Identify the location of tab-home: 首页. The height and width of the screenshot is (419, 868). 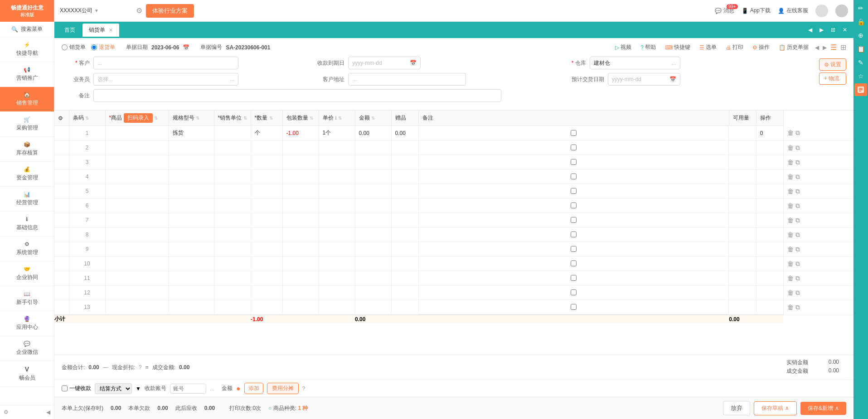
(70, 30).